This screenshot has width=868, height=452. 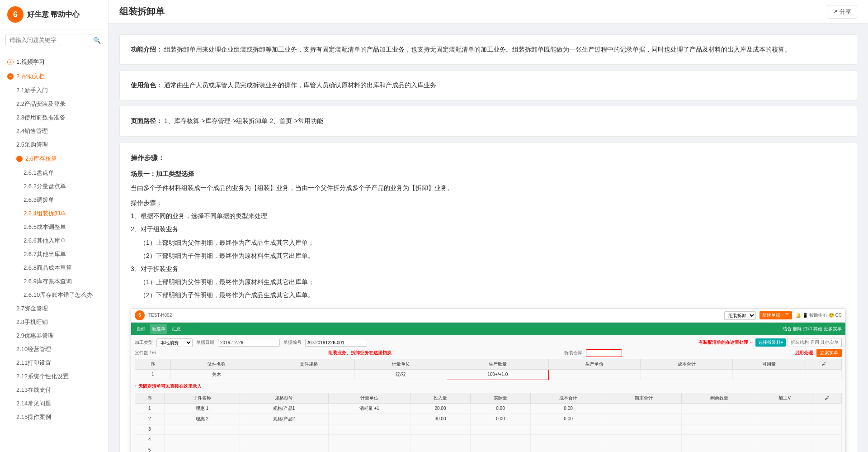 What do you see at coordinates (54, 404) in the screenshot?
I see `sidebar-item-faq: 2.14常见问题` at bounding box center [54, 404].